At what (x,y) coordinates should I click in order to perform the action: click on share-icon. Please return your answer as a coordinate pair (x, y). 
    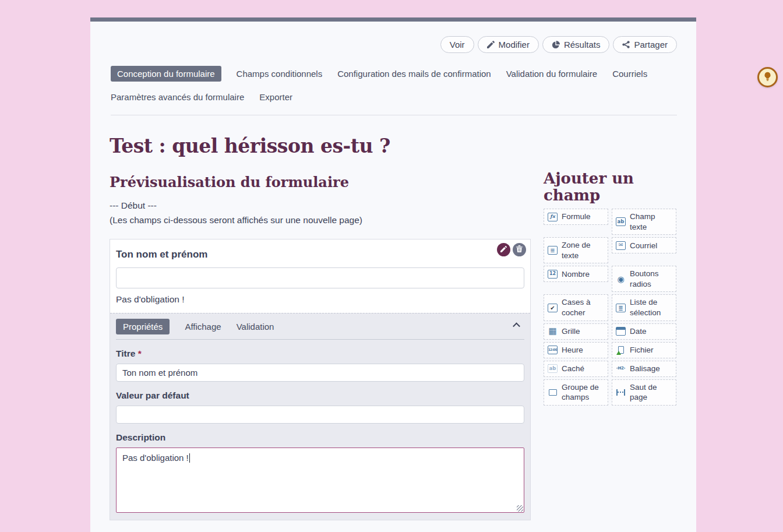
    Looking at the image, I should click on (626, 44).